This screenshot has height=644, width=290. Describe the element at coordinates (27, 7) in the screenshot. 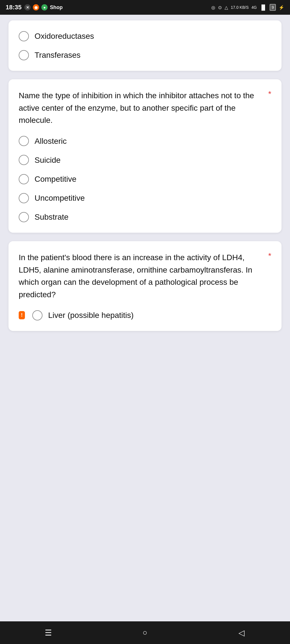

I see `notification-icon-x: ✕` at that location.